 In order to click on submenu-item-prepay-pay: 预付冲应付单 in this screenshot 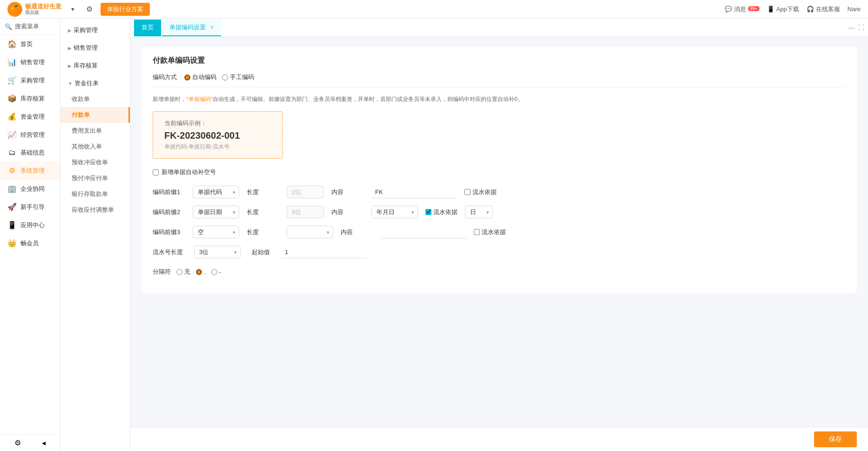, I will do `click(95, 178)`.